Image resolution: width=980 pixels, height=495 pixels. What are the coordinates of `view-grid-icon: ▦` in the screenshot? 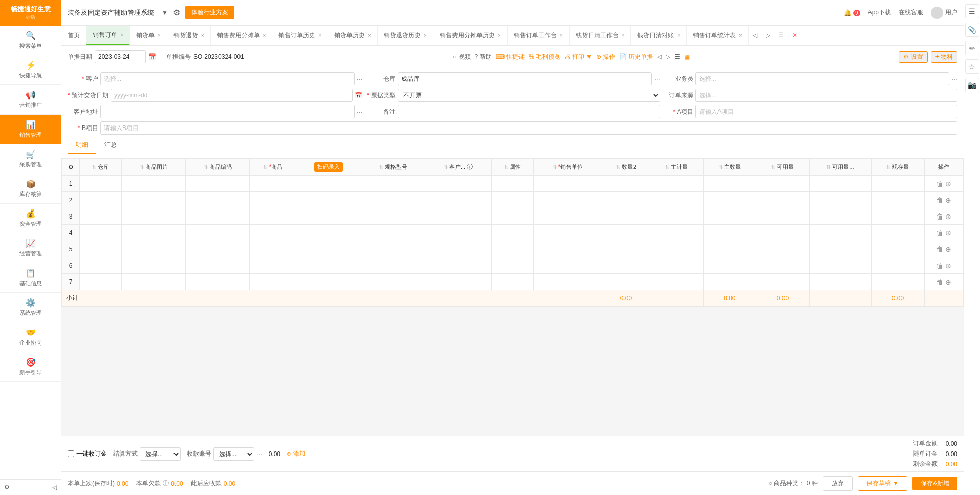 It's located at (687, 57).